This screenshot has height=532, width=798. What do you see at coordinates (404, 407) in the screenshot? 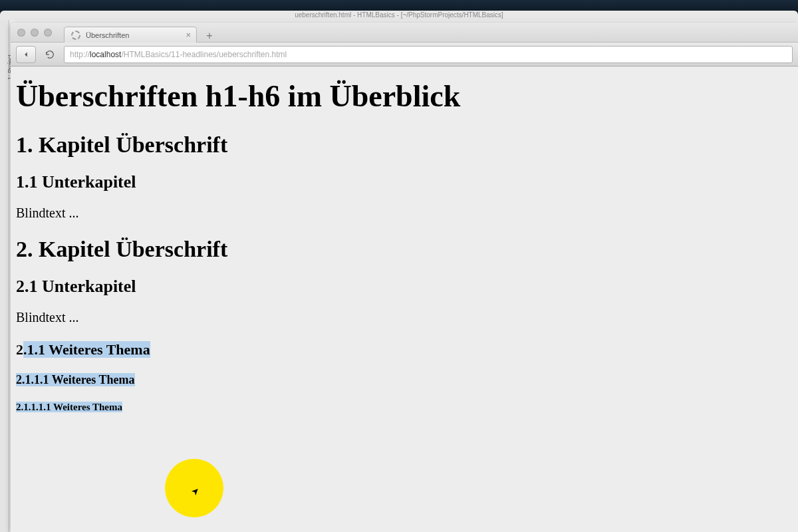
I see `heading-h6: 2.1.1.1.1 Weiteres Thema` at bounding box center [404, 407].